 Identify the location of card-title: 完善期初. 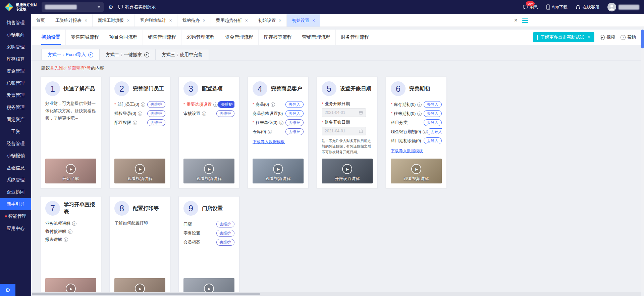
(420, 89).